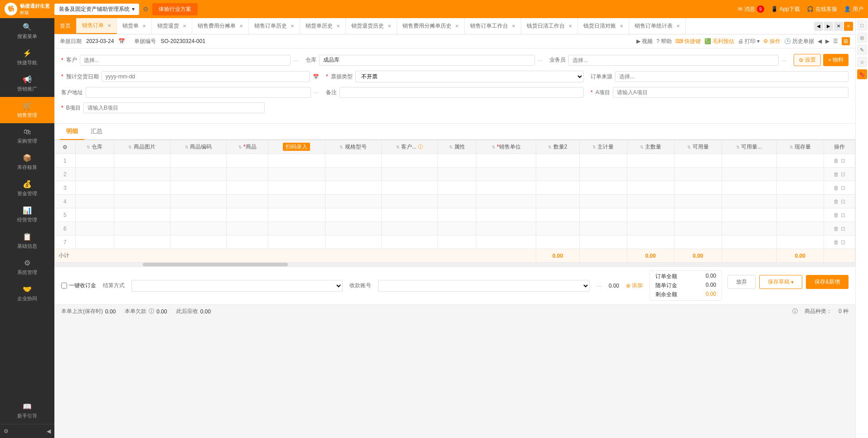  What do you see at coordinates (109, 25) in the screenshot?
I see `tab-close-sales-order: ✕` at bounding box center [109, 25].